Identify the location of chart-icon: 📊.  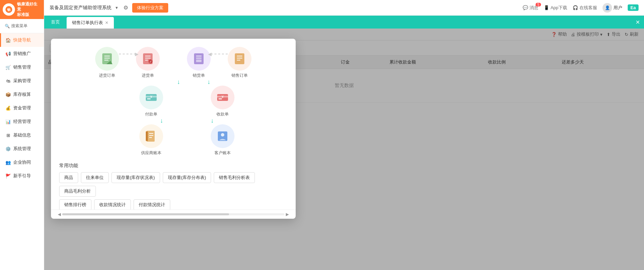
(8, 122).